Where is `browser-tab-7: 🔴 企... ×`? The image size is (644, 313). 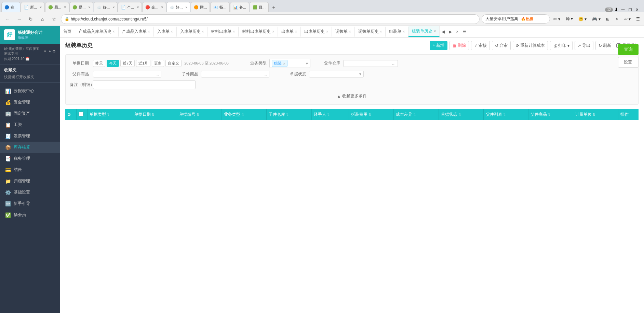
browser-tab-7: 🔴 企... × is located at coordinates (154, 7).